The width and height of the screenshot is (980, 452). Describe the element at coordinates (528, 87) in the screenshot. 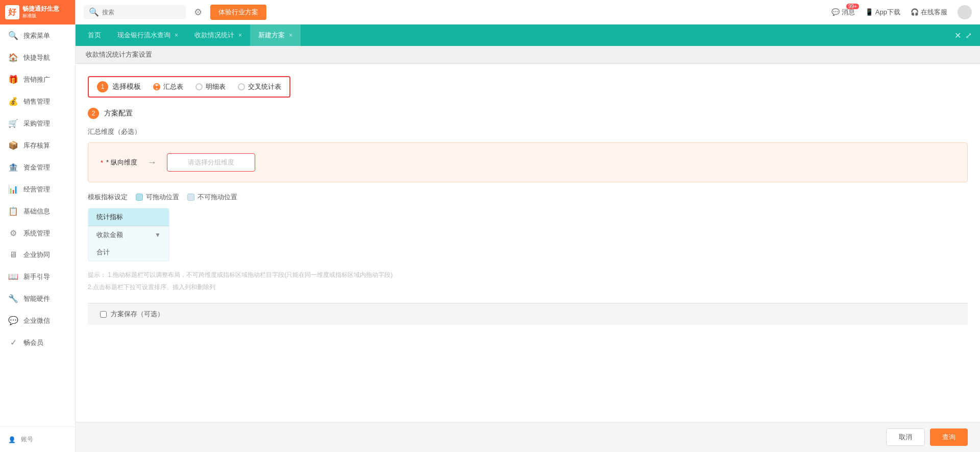

I see `step1-section: 1 选择模板 汇总表 明细表 交叉统计表` at that location.